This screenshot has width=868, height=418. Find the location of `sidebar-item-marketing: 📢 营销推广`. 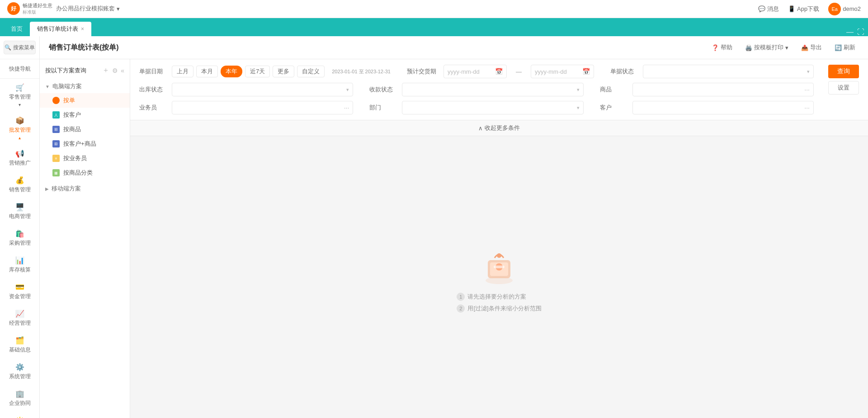

sidebar-item-marketing: 📢 营销推广 is located at coordinates (20, 158).